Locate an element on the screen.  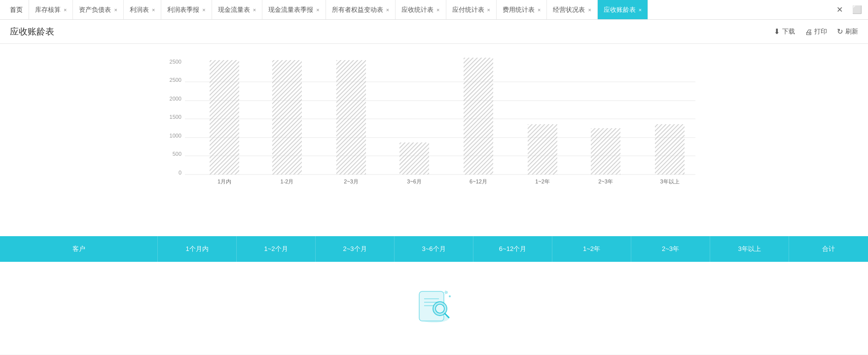
empty-icon is located at coordinates (434, 304).